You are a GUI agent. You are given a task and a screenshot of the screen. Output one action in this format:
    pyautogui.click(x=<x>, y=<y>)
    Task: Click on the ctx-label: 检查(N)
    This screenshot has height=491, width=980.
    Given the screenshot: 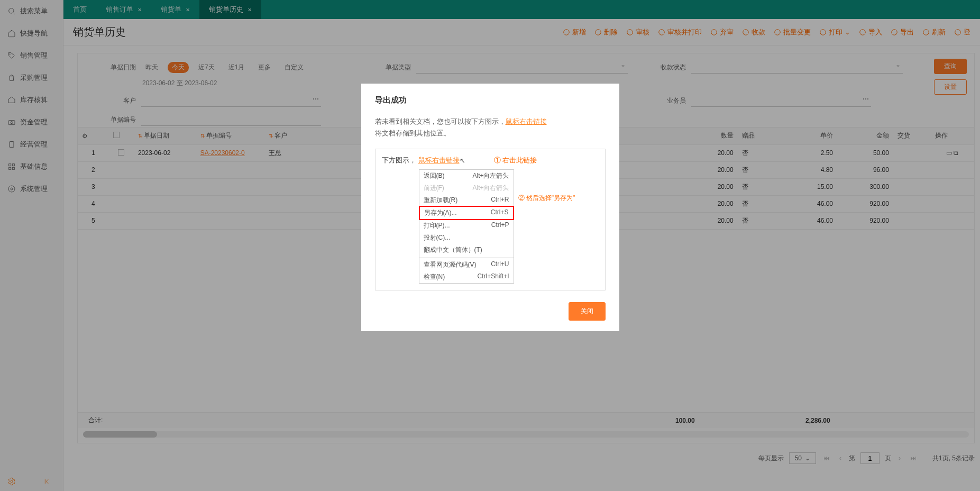 What is the action you would take?
    pyautogui.click(x=435, y=277)
    